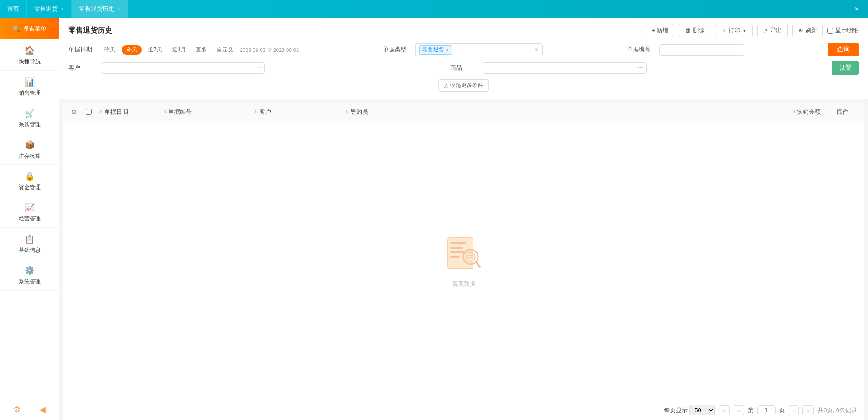 The height and width of the screenshot is (420, 868). What do you see at coordinates (30, 82) in the screenshot?
I see `sales-icon: 📊` at bounding box center [30, 82].